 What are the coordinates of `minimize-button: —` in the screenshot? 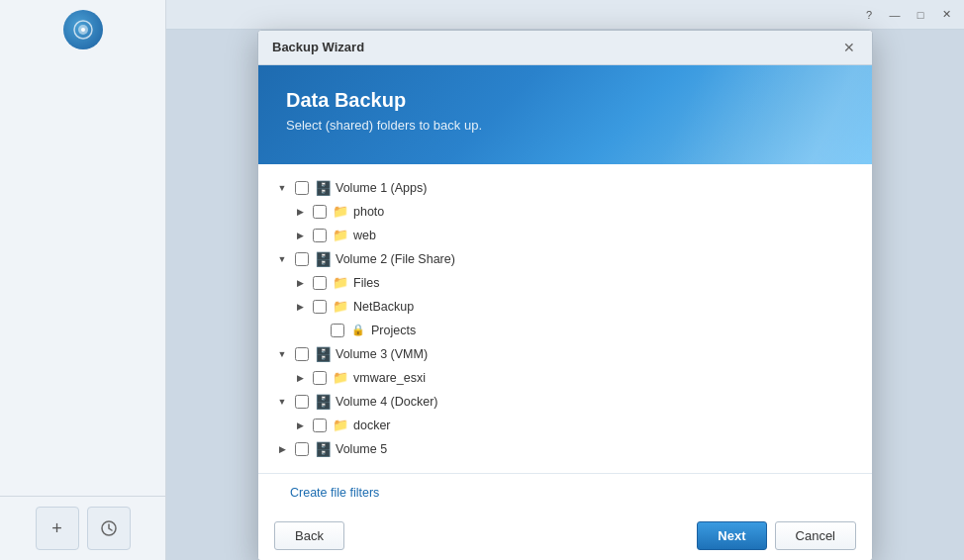 It's located at (895, 15).